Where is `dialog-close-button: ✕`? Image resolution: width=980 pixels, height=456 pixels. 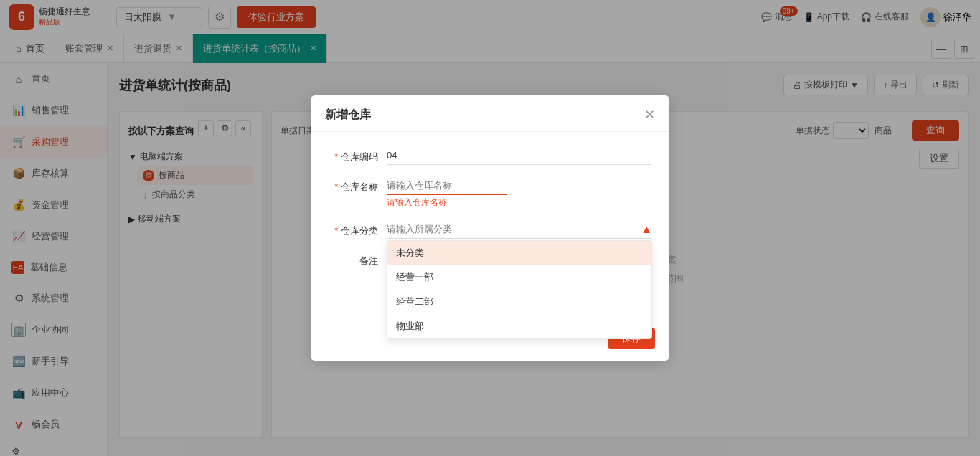 dialog-close-button: ✕ is located at coordinates (650, 115).